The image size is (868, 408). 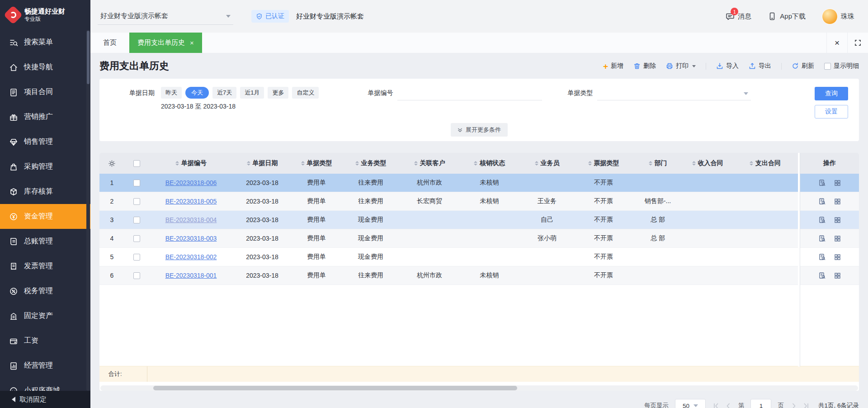 What do you see at coordinates (45, 316) in the screenshot?
I see `sidebar-item-fixed-assets: 固定资产` at bounding box center [45, 316].